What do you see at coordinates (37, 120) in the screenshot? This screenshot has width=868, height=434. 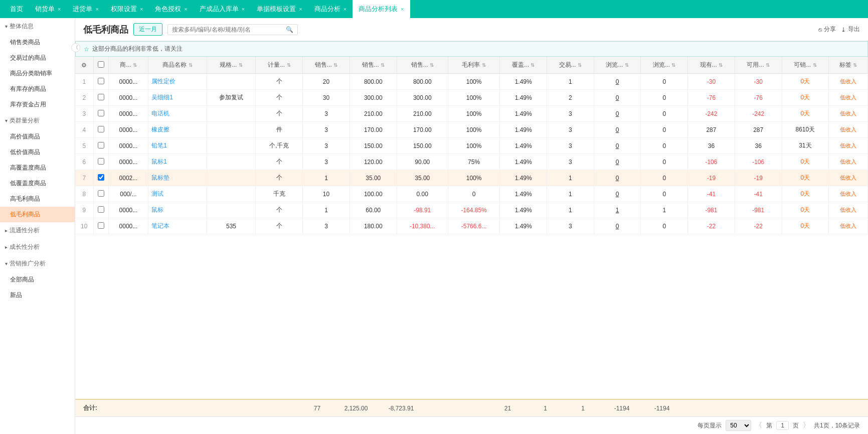 I see `sidebar-group-cluster: ▾ 类群量分析` at bounding box center [37, 120].